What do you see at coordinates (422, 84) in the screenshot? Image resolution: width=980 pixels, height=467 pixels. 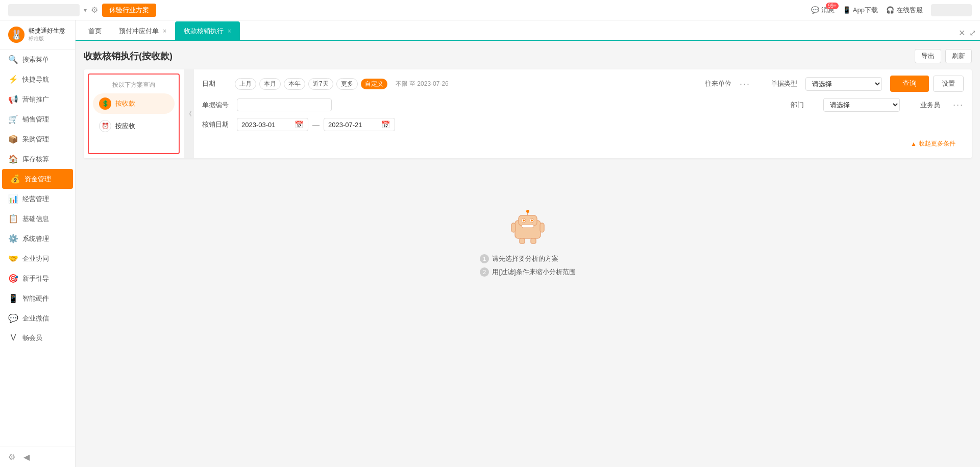 I see `date-range-text: 不限 至 2023-07-26` at bounding box center [422, 84].